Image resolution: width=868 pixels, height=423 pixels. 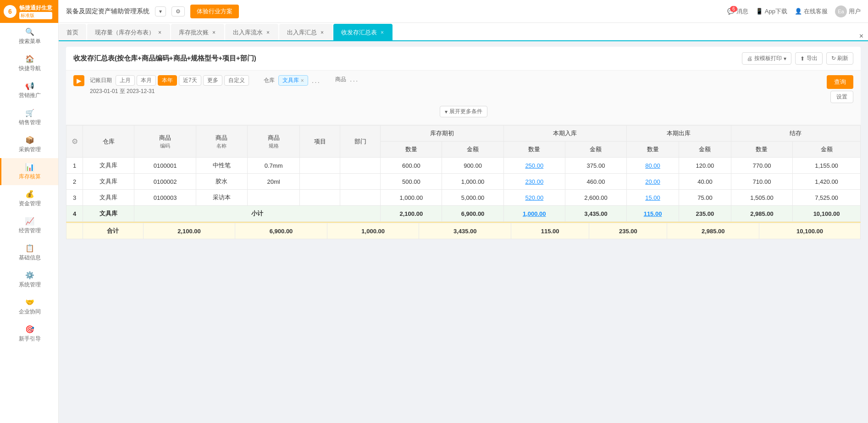 What do you see at coordinates (463, 89) in the screenshot?
I see `filter-row-1: ▶ 记账日期 上月 本月 本年 近7天 更多 自定义` at bounding box center [463, 89].